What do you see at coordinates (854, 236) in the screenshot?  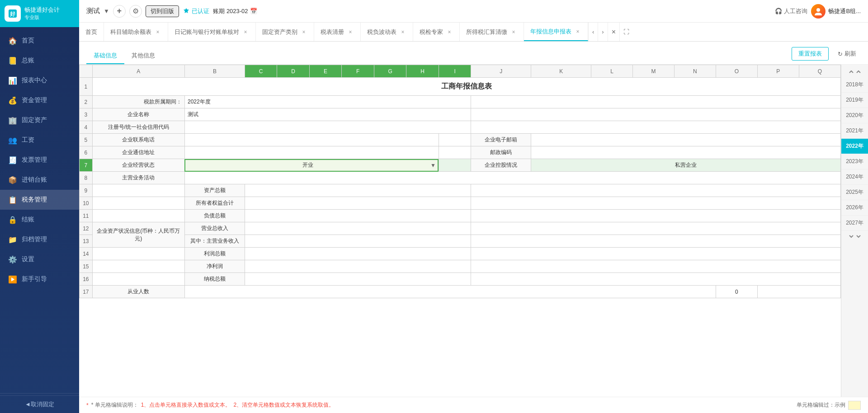 I see `year-nav-down` at bounding box center [854, 236].